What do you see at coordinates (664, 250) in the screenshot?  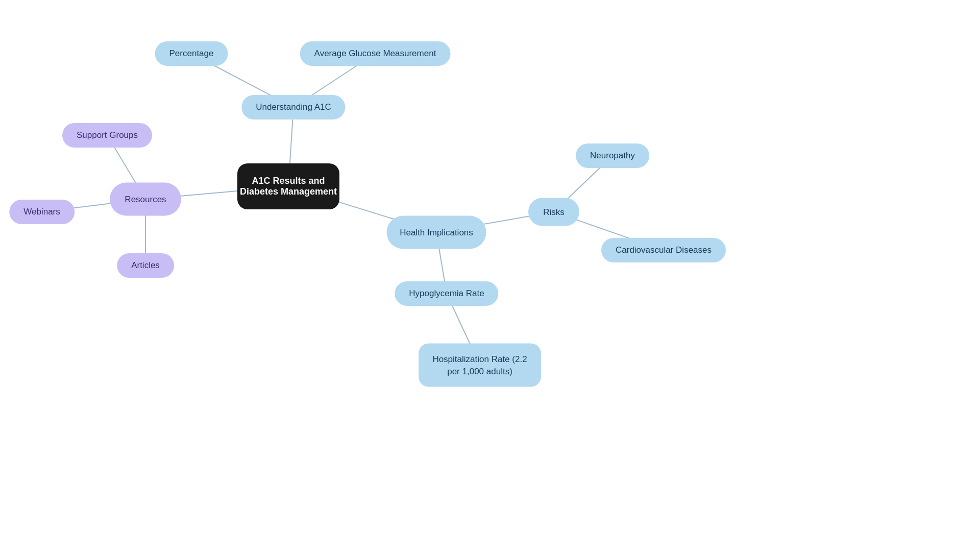 I see `node-label: Cardiovascular Diseases` at bounding box center [664, 250].